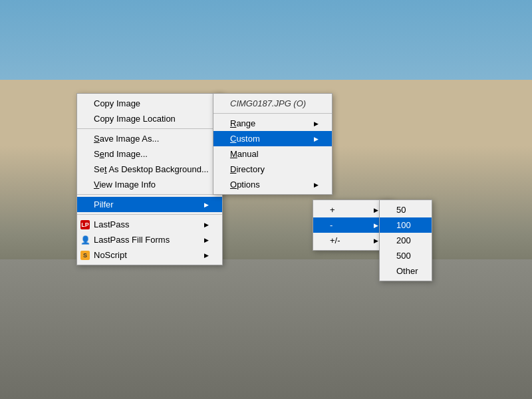  What do you see at coordinates (150, 118) in the screenshot?
I see `menu-copy-image-location: Copy Image Location` at bounding box center [150, 118].